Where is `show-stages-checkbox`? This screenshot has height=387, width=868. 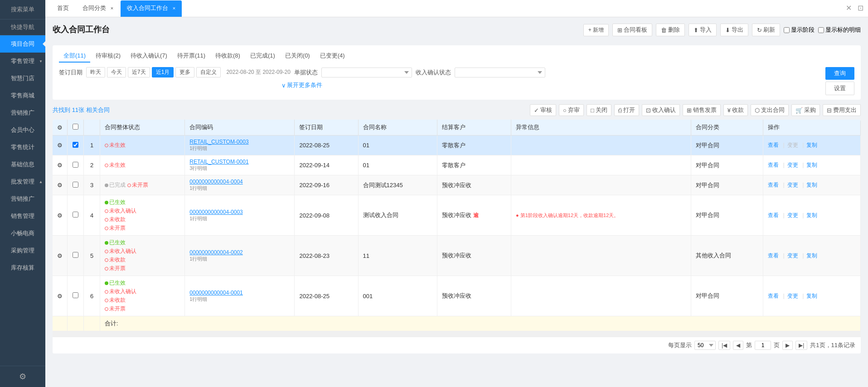
show-stages-checkbox is located at coordinates (787, 30).